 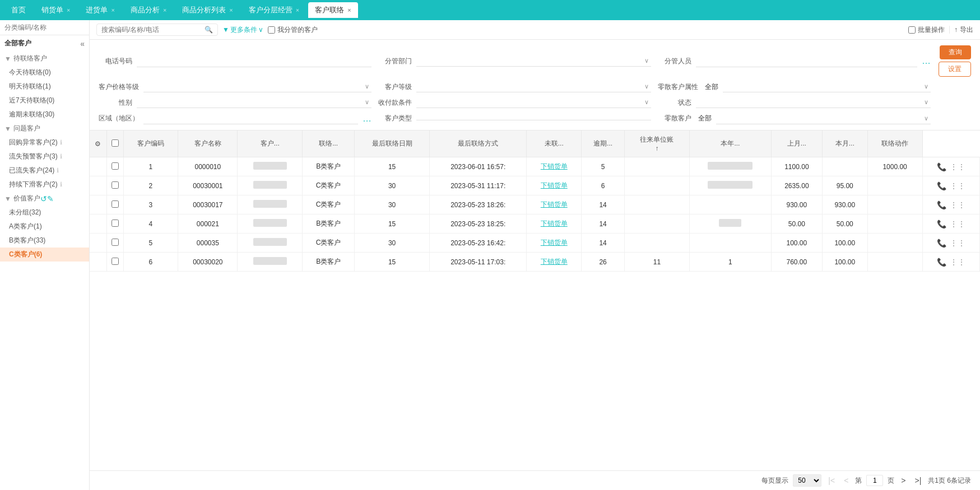 I want to click on nav-customer-contact: 客户联络 ×, so click(x=333, y=10).